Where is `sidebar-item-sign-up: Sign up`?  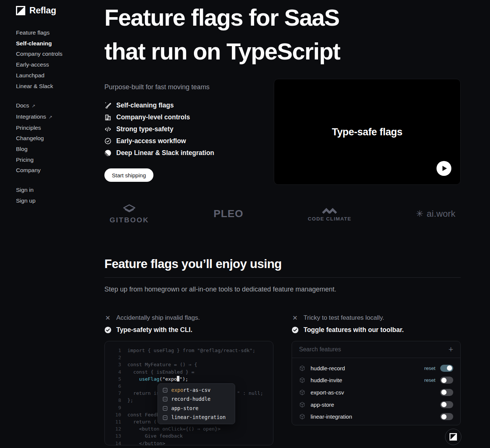
sidebar-item-sign-up: Sign up is located at coordinates (58, 201).